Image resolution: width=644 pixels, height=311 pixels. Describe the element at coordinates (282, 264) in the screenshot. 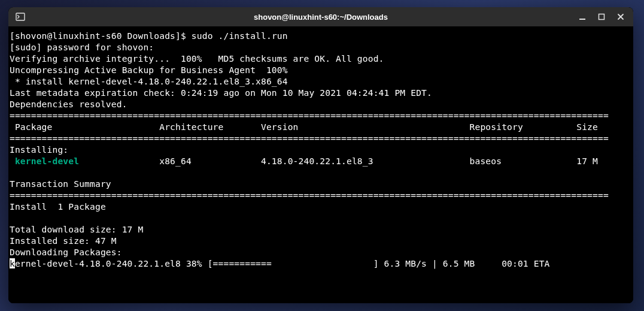

I see `progress-line: ernel-devel-4.18.0-240.22.1.el8 38% [===…` at that location.